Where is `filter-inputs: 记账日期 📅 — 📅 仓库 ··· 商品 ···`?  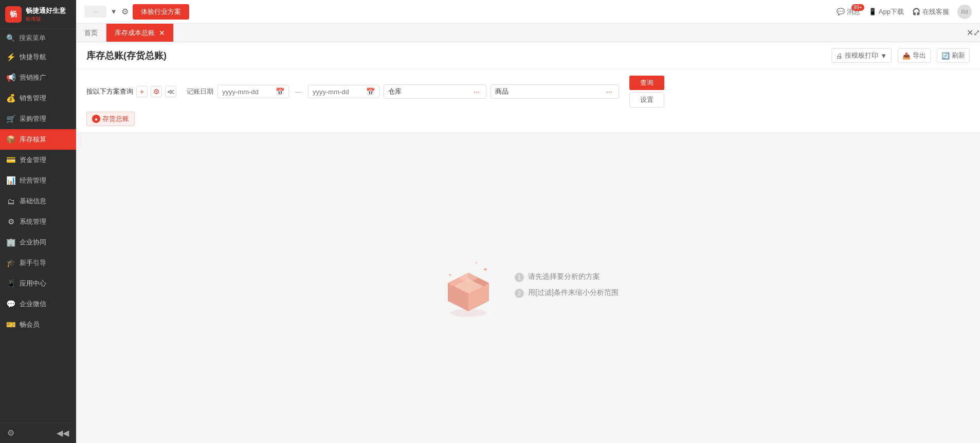
filter-inputs: 记账日期 📅 — 📅 仓库 ··· 商品 ··· is located at coordinates (578, 92).